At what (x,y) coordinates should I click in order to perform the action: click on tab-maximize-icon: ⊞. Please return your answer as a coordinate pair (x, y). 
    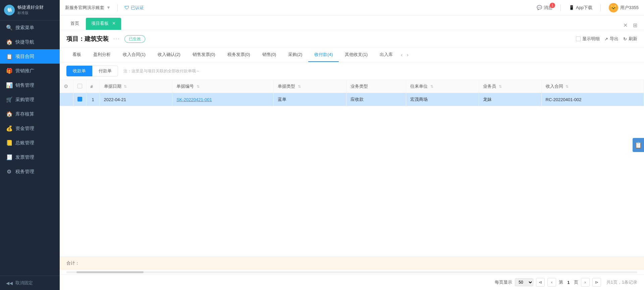
    Looking at the image, I should click on (635, 25).